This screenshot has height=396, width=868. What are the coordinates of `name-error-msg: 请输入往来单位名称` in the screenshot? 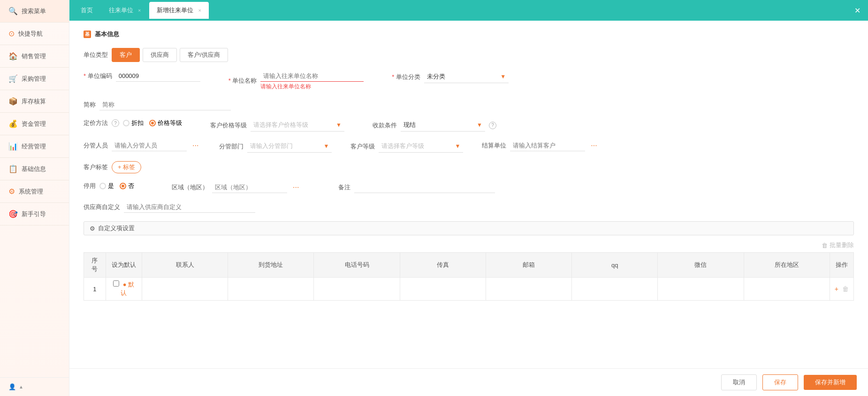 It's located at (312, 86).